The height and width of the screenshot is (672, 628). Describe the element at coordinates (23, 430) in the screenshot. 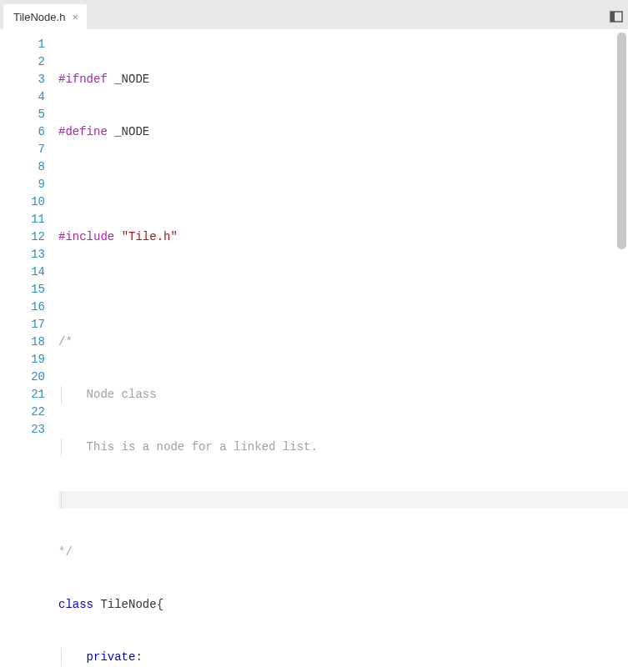

I see `line-number: 23` at that location.